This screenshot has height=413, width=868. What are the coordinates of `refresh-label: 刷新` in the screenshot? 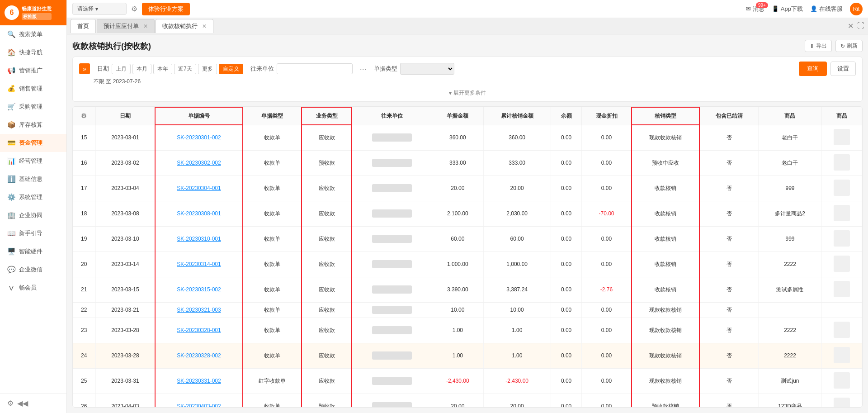 It's located at (852, 46).